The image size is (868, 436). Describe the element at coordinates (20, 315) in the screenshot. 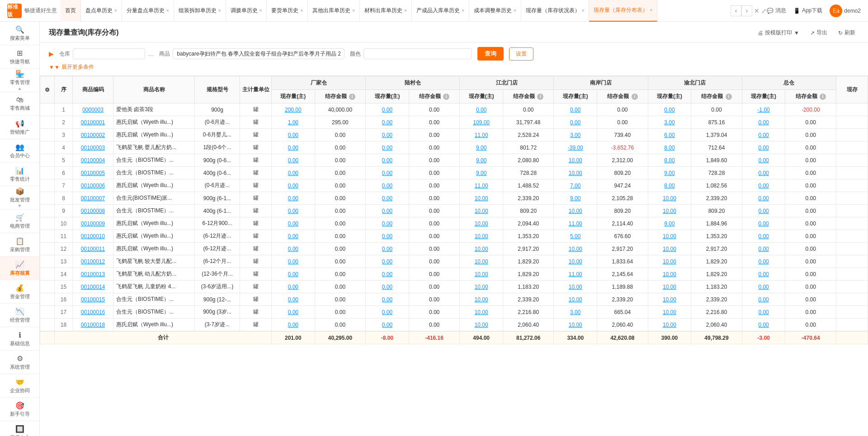

I see `sidebar-item-经营管理: 📉经营管理` at that location.